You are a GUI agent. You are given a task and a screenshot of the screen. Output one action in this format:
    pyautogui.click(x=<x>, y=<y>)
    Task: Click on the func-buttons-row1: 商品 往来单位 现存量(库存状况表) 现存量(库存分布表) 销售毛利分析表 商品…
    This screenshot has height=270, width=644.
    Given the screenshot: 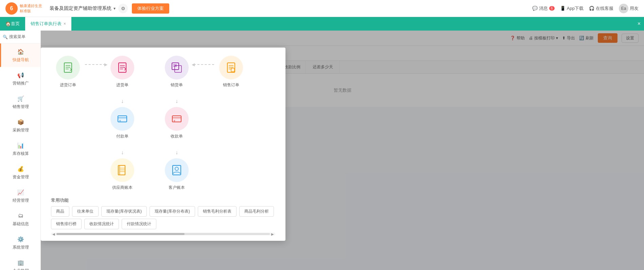 What is the action you would take?
    pyautogui.click(x=163, y=211)
    